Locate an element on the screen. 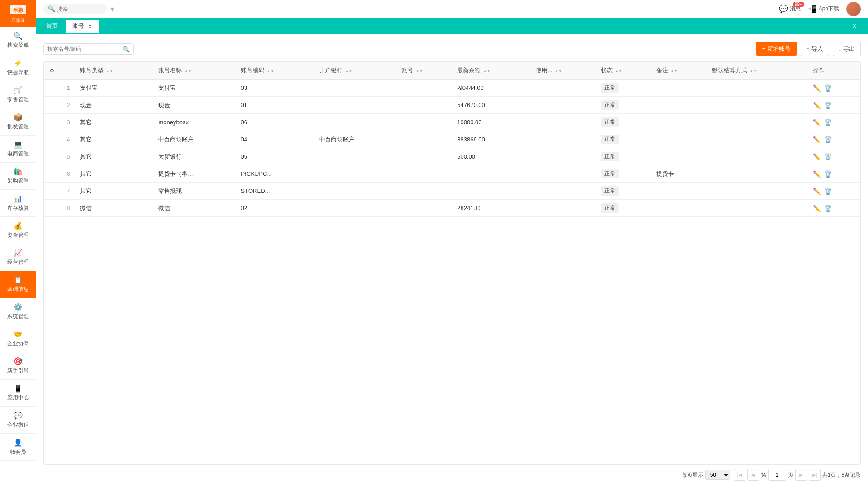 This screenshot has width=868, height=488. table-header-remark: 备注 ▲▼ is located at coordinates (681, 70).